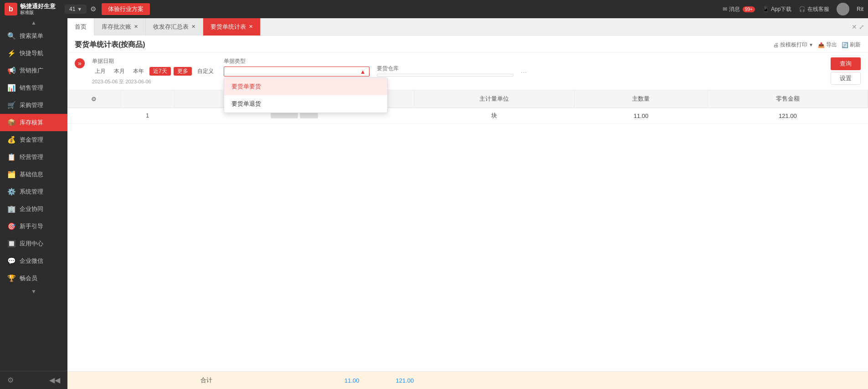 This screenshot has height=389, width=868. I want to click on enterprise-icon: 🏢, so click(12, 209).